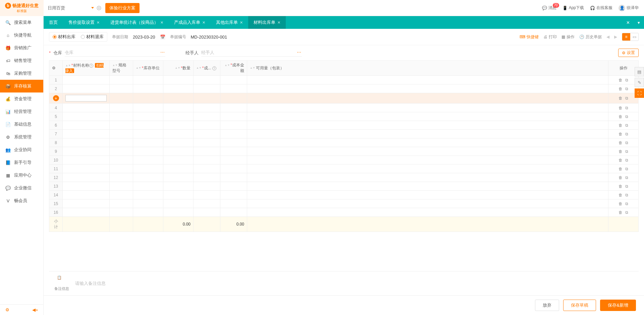  Describe the element at coordinates (86, 98) in the screenshot. I see `material-input` at that location.